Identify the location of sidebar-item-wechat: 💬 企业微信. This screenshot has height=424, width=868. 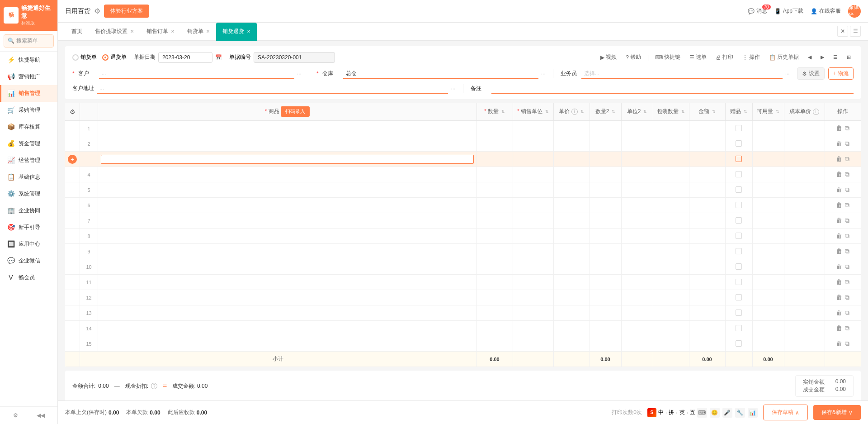
(29, 261).